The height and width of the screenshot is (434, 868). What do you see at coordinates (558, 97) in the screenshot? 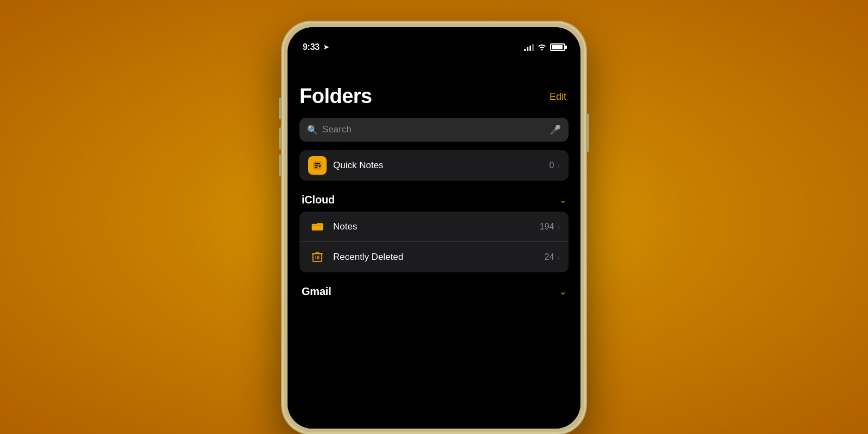
I see `edit-button: Edit` at bounding box center [558, 97].